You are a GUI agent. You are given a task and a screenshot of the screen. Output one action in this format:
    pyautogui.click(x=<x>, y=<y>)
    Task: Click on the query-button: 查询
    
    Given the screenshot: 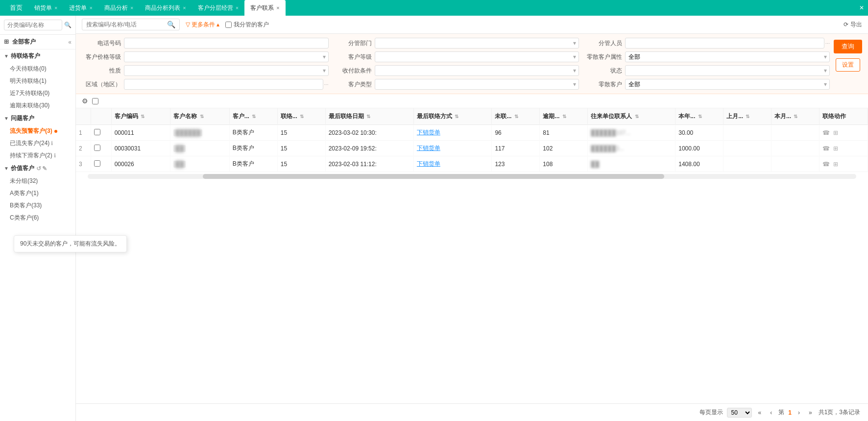 What is the action you would take?
    pyautogui.click(x=848, y=47)
    